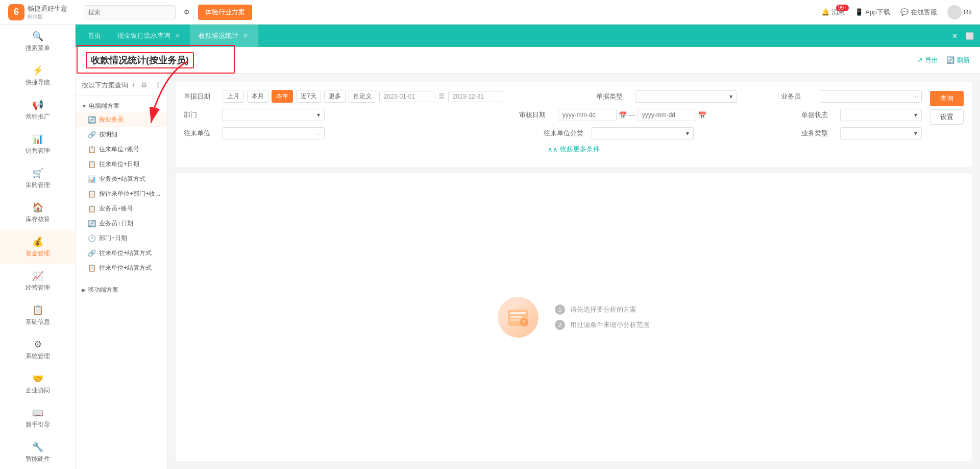 The image size is (980, 469). Describe the element at coordinates (121, 290) in the screenshot. I see `mobile-section-title: ▶ 移动端方案` at that location.